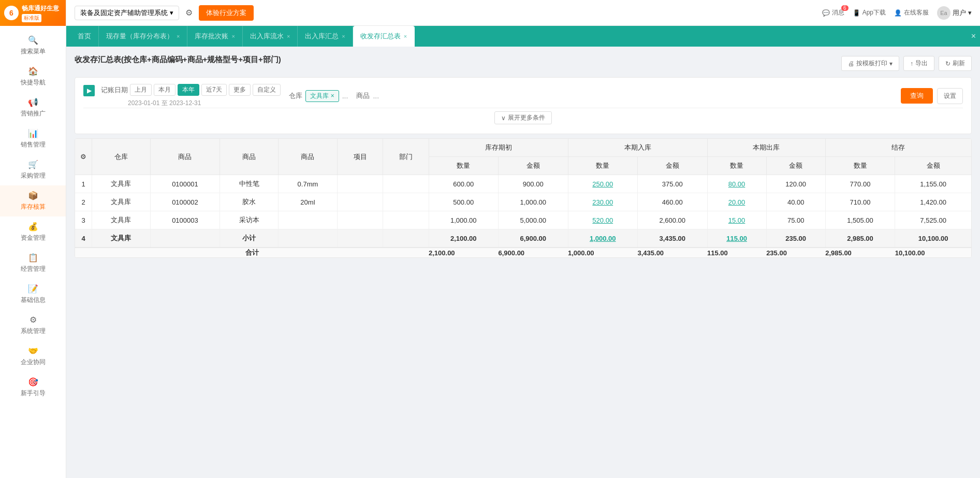  Describe the element at coordinates (33, 387) in the screenshot. I see `sidebar-item-guide: 🎯新手引导` at that location.